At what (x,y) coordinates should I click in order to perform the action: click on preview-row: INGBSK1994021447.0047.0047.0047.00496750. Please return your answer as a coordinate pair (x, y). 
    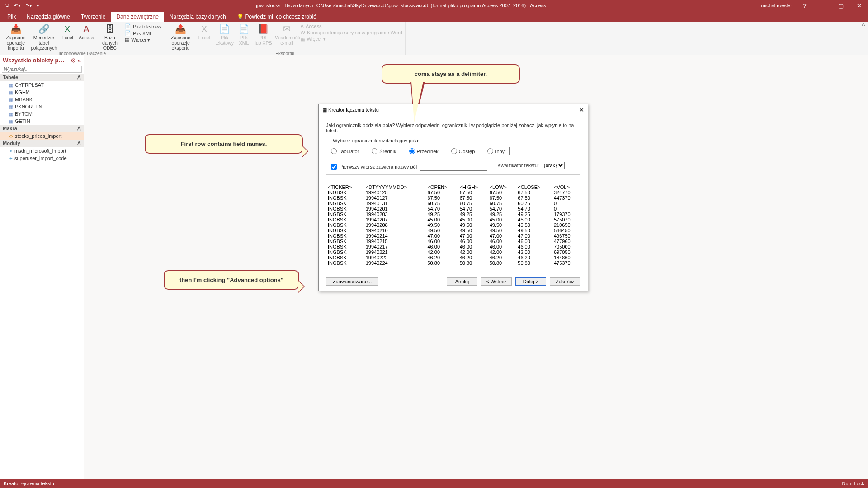
    Looking at the image, I should click on (453, 236).